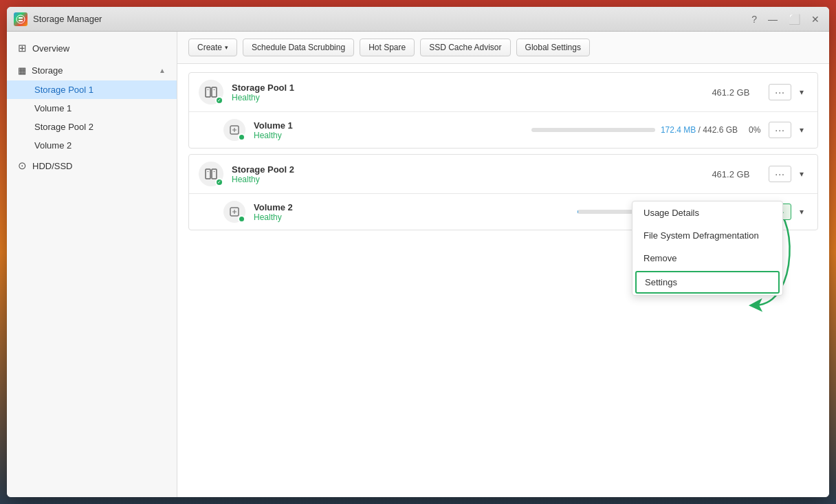 Image resolution: width=836 pixels, height=504 pixels. Describe the element at coordinates (92, 166) in the screenshot. I see `sidebar-item-hdd-ssd: ⊙ HDD/SSD` at that location.